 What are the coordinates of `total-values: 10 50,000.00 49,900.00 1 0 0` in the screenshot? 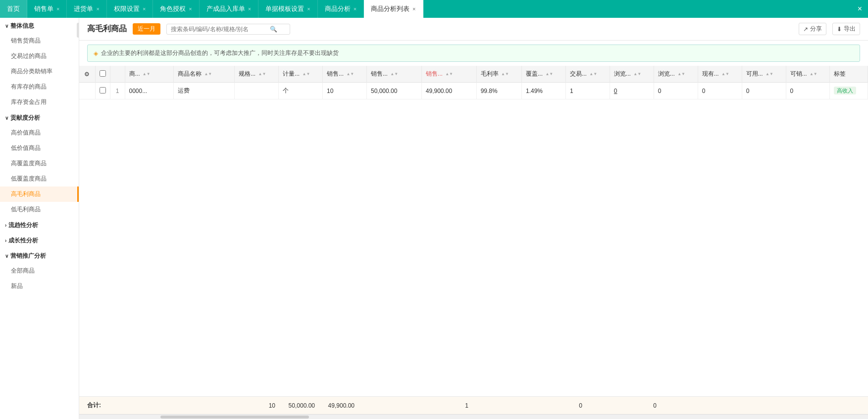 It's located at (388, 406).